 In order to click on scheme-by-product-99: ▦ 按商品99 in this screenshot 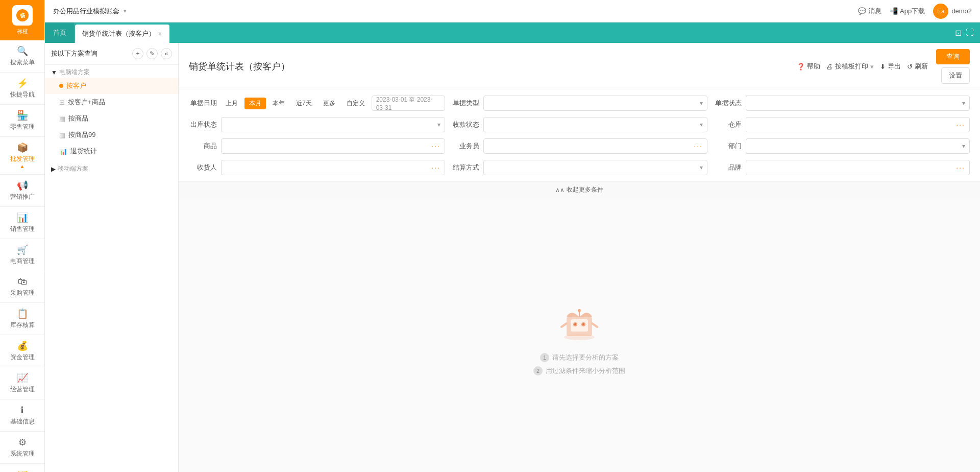, I will do `click(111, 135)`.